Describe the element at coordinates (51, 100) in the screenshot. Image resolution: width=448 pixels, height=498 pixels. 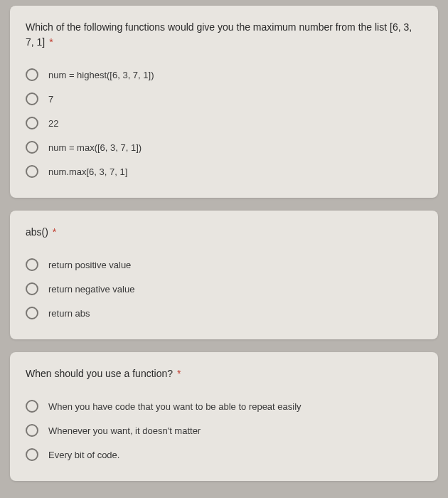
I see `option-label: 7` at that location.